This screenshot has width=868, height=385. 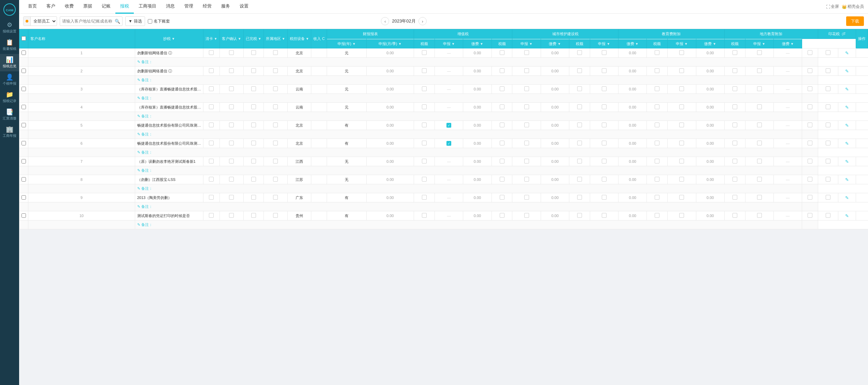 I want to click on finance-month-cell: ✓, so click(x=449, y=126).